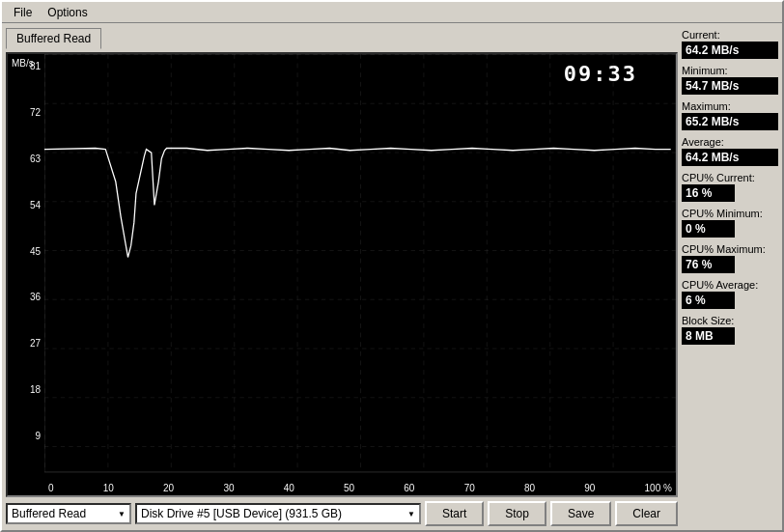  I want to click on stat-cpu-minimum: CPU% Minimum: 0 %, so click(730, 222).